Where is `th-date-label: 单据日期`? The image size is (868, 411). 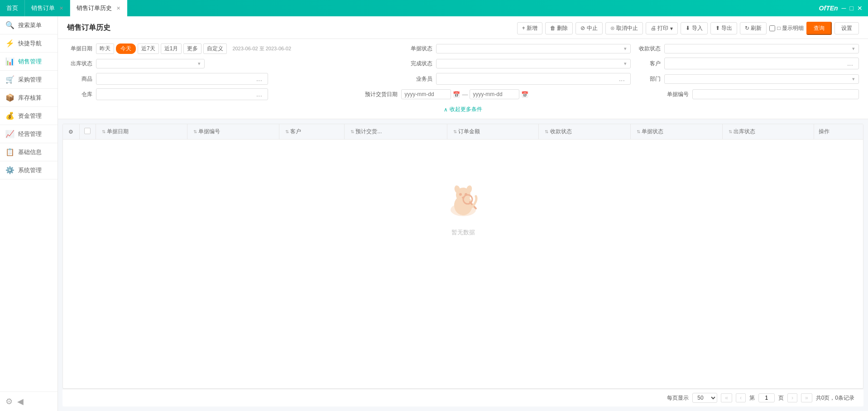 th-date-label: 单据日期 is located at coordinates (118, 131).